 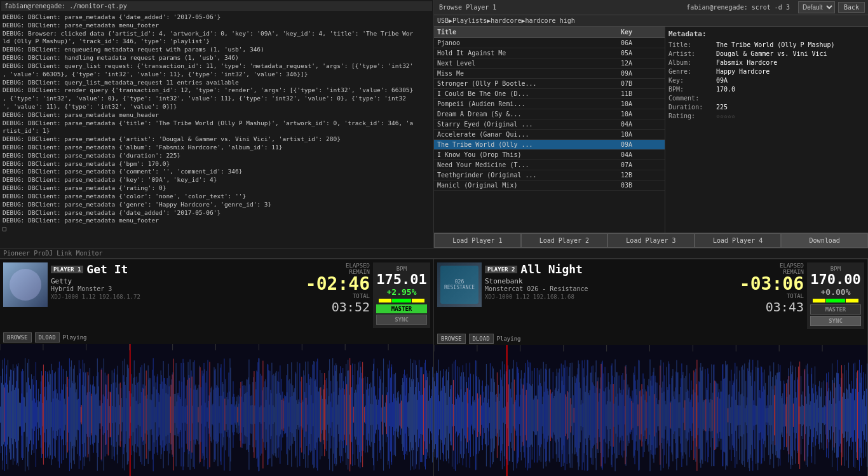 What do you see at coordinates (549, 155) in the screenshot?
I see `table-row: I Know You (Drop This)04A` at bounding box center [549, 155].